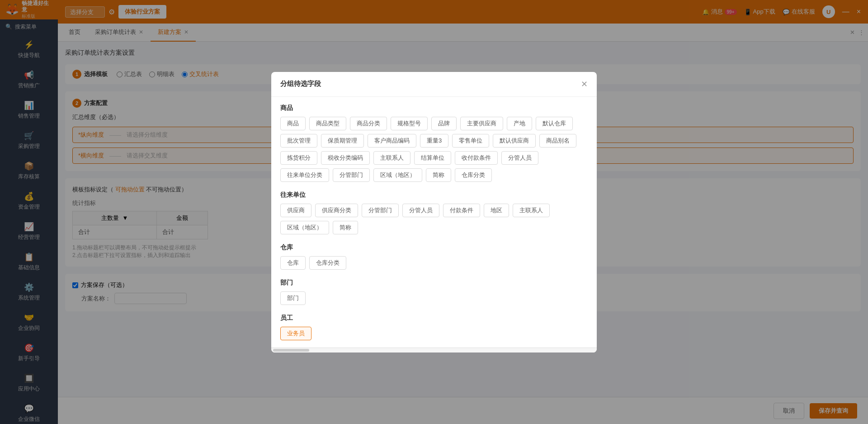 Image resolution: width=868 pixels, height=424 pixels. What do you see at coordinates (514, 141) in the screenshot?
I see `field-tag: 默认供应商` at bounding box center [514, 141].